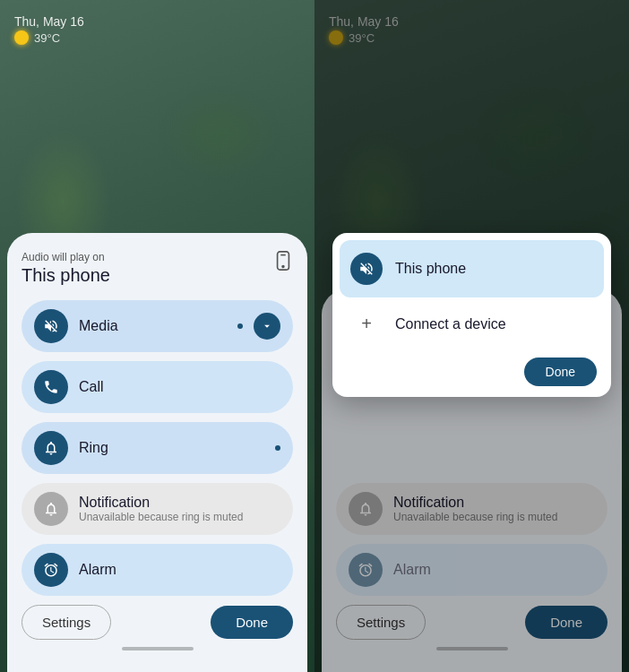  I want to click on left-status-bar: Thu, May 16 39°C, so click(158, 26).